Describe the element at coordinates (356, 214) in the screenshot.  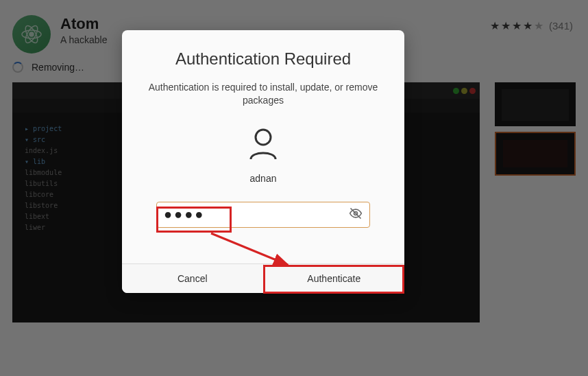
I see `toggle-visibility-button` at that location.